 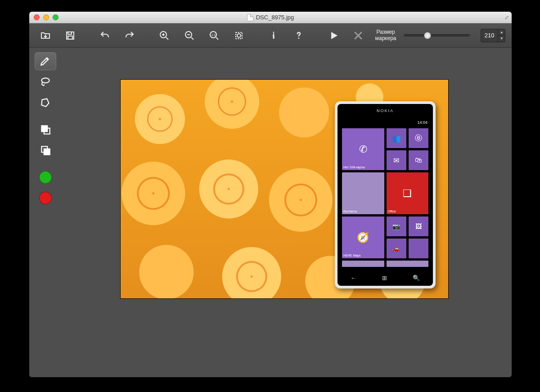 What do you see at coordinates (396, 226) in the screenshot?
I see `camera-icon: 📷` at bounding box center [396, 226].